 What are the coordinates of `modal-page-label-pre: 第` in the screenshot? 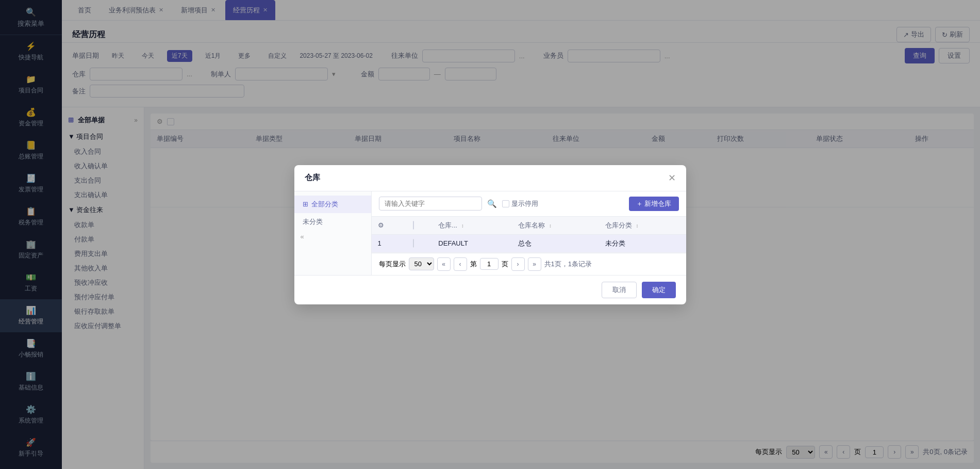 It's located at (473, 264).